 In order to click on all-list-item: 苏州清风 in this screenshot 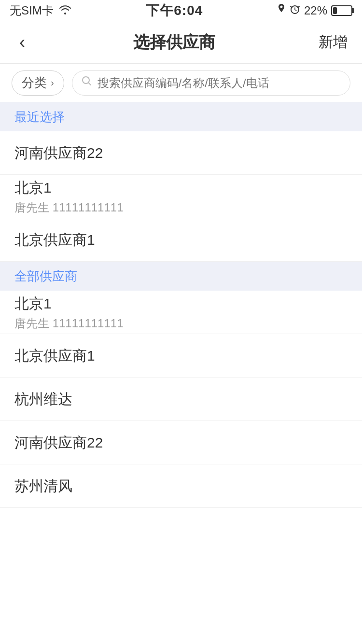, I will do `click(181, 486)`.